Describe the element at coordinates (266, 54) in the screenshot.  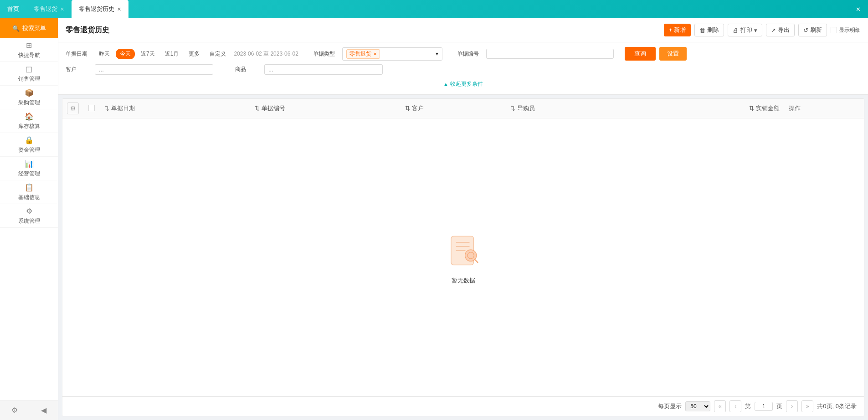
I see `date-range-display: 2023-06-02 至 2023-06-02` at that location.